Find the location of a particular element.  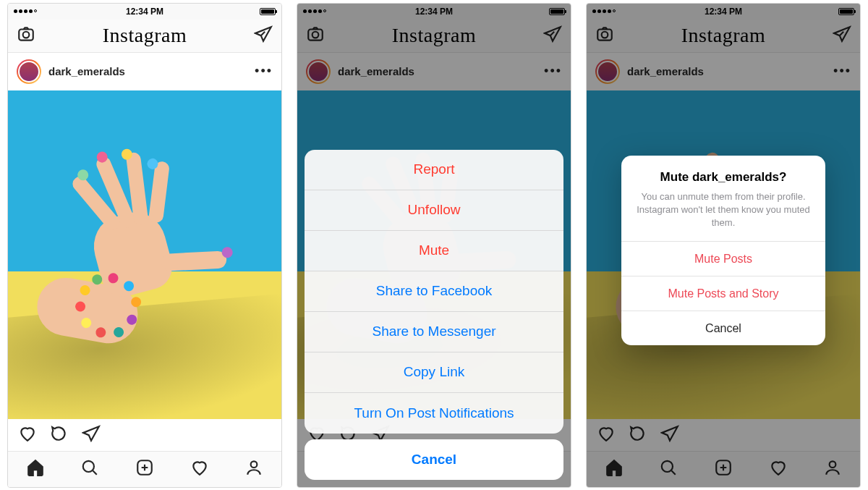

action-unfollow: Unfollow is located at coordinates (434, 211).